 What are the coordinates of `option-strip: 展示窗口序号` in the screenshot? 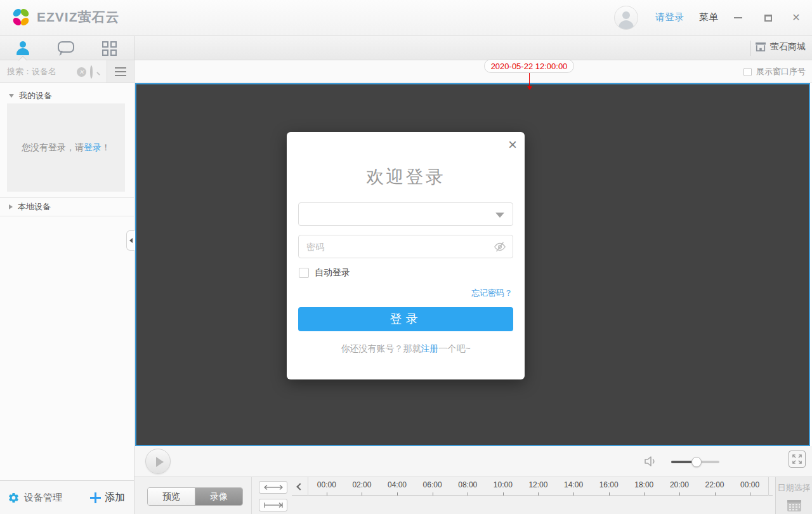 It's located at (473, 72).